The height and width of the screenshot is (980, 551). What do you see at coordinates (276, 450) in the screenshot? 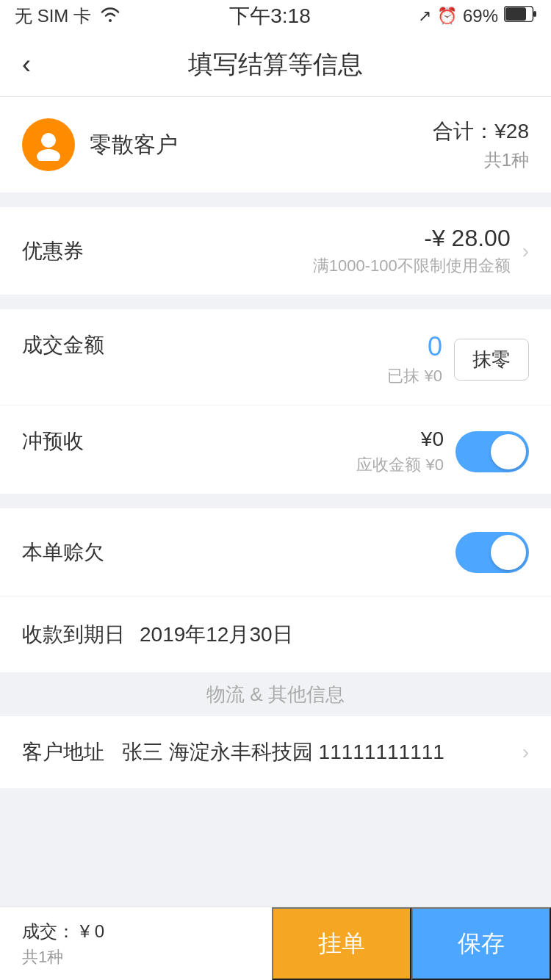
I see `prepayment-row: 冲预收 ¥0 应收金额 ¥0` at bounding box center [276, 450].